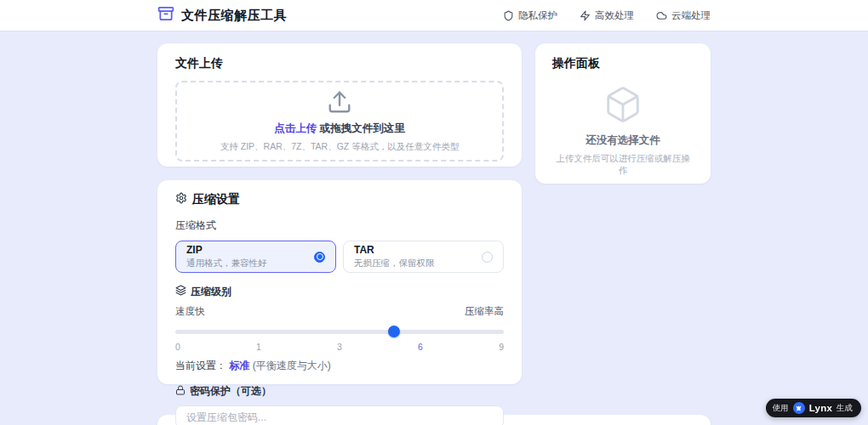 The width and height of the screenshot is (868, 425). What do you see at coordinates (361, 128) in the screenshot?
I see `upload-cta-suffix: 或拖拽文件到这里` at bounding box center [361, 128].